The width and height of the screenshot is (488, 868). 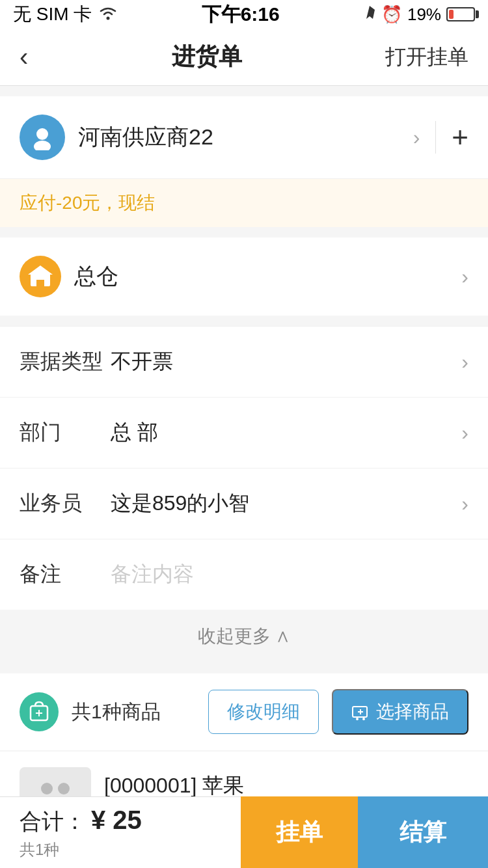 I want to click on warehouse-row: 总仓 ›, so click(x=244, y=277).